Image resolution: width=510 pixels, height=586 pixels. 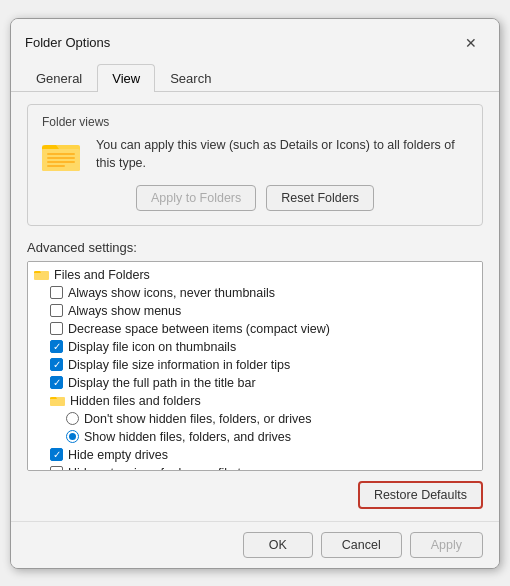 I want to click on apply-button: Apply, so click(x=446, y=545).